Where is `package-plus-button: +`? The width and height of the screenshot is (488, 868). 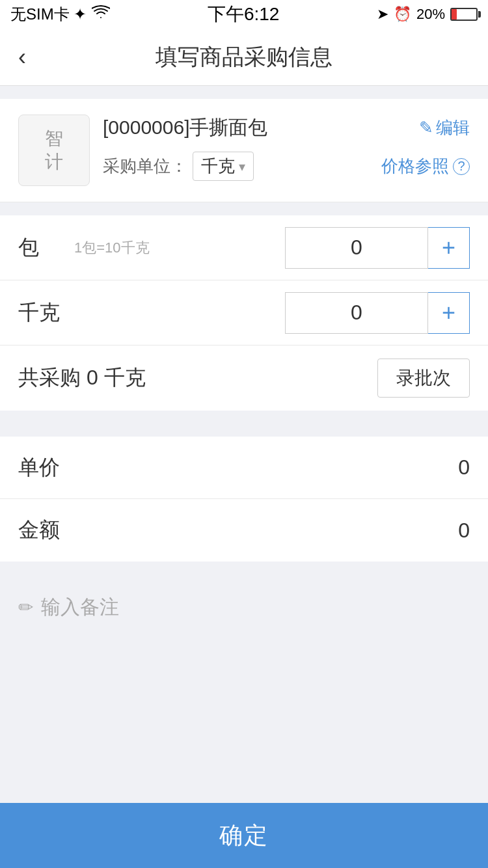
package-plus-button: + is located at coordinates (449, 248).